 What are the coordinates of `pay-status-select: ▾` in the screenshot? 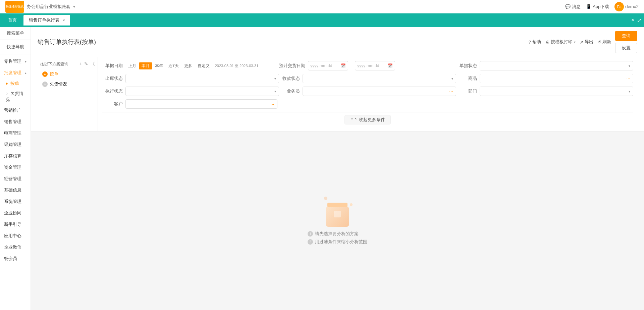 It's located at (379, 79).